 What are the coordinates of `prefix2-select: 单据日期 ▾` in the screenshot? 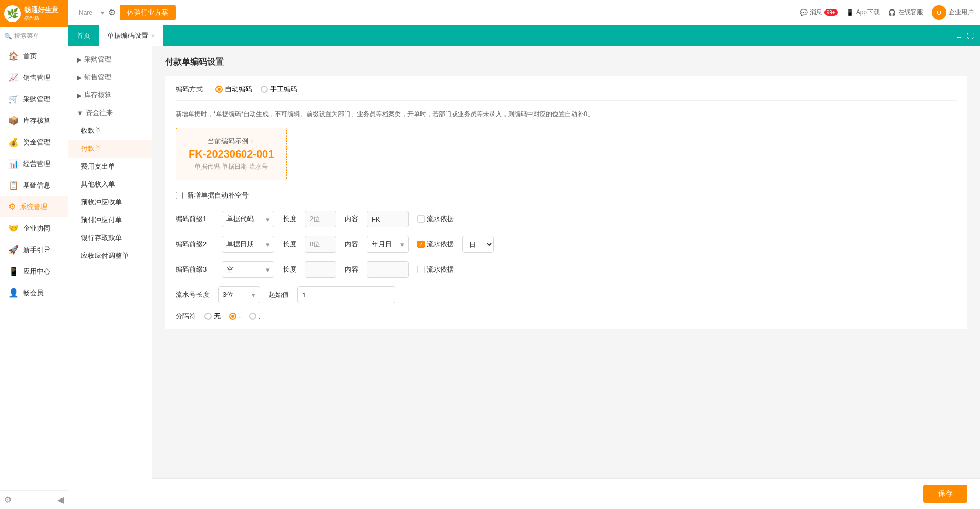 It's located at (248, 244).